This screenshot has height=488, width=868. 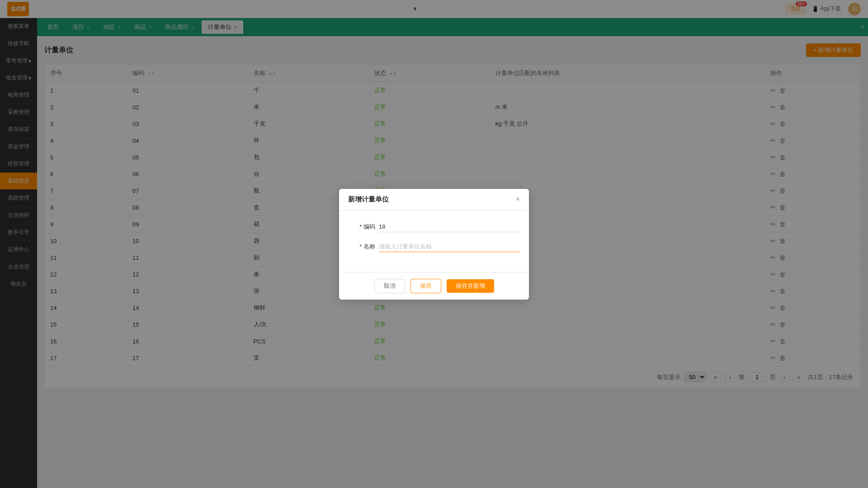 What do you see at coordinates (368, 200) in the screenshot?
I see `modal-title: 新增计量单位` at bounding box center [368, 200].